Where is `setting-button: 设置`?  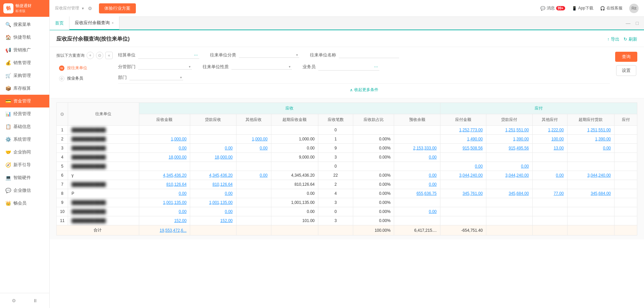
setting-button: 设置 is located at coordinates (626, 71).